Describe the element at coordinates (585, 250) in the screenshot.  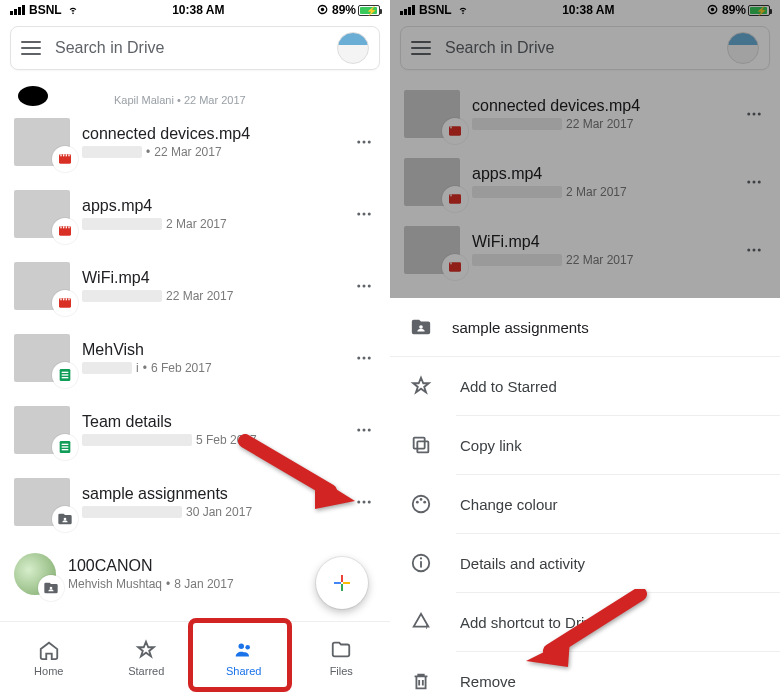
I see `file-row: WiFi.mp422 Mar 2017` at that location.